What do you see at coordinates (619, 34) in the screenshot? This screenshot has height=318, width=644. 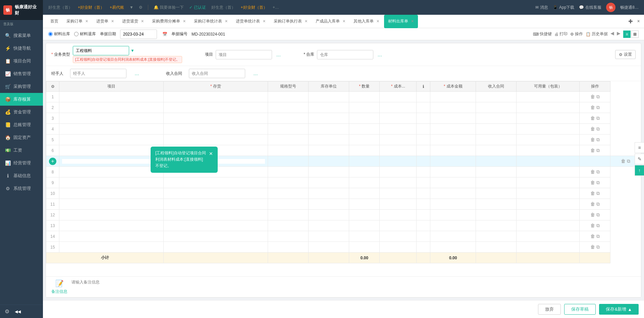 I see `next-record-arrow: ▶` at bounding box center [619, 34].